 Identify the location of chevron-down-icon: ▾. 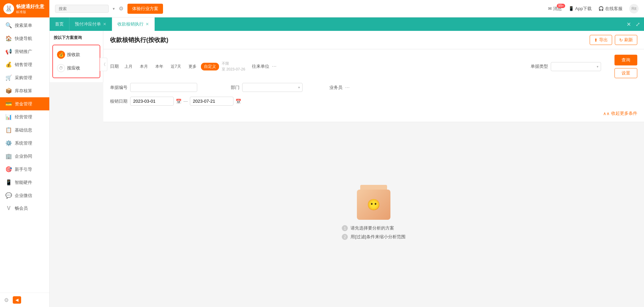
(114, 9).